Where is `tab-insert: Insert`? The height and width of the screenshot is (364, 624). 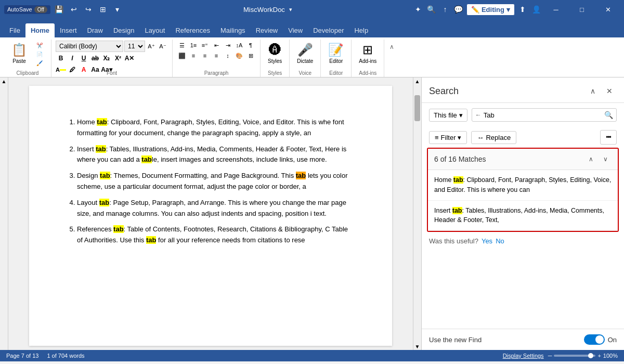 tab-insert: Insert is located at coordinates (69, 30).